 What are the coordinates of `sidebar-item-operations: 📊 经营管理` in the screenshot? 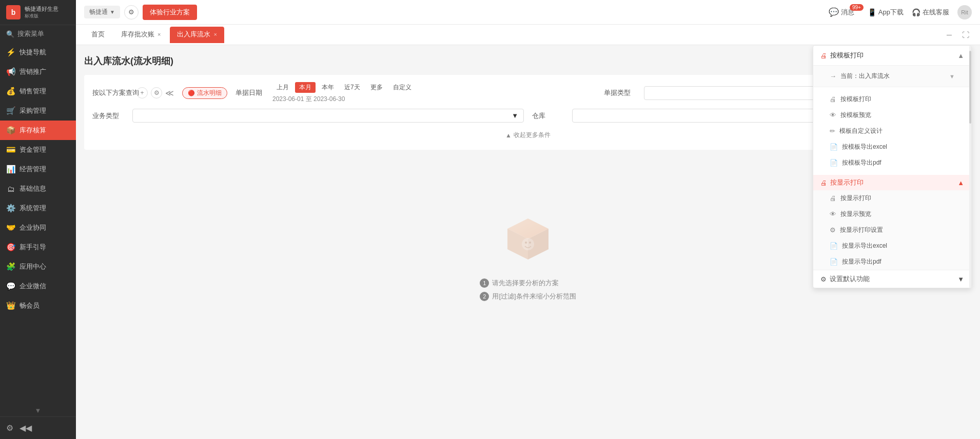 It's located at (38, 169).